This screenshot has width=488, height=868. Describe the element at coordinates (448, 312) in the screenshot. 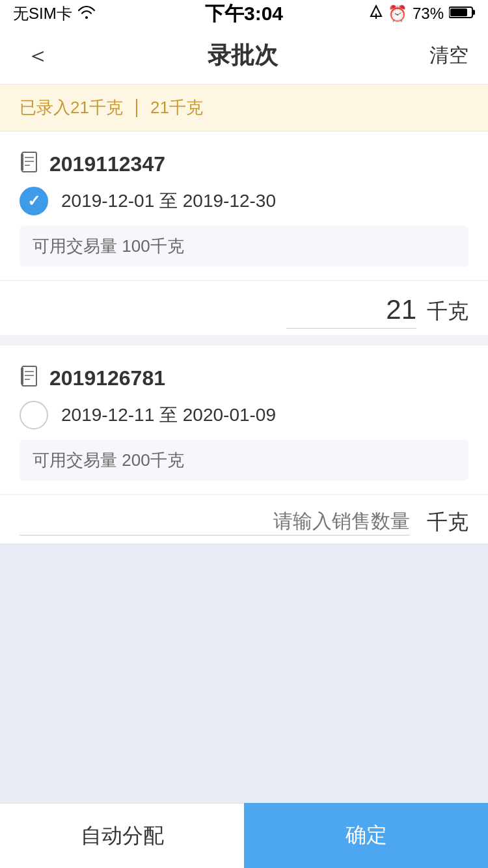

I see `batch-1-unit: 千克` at that location.